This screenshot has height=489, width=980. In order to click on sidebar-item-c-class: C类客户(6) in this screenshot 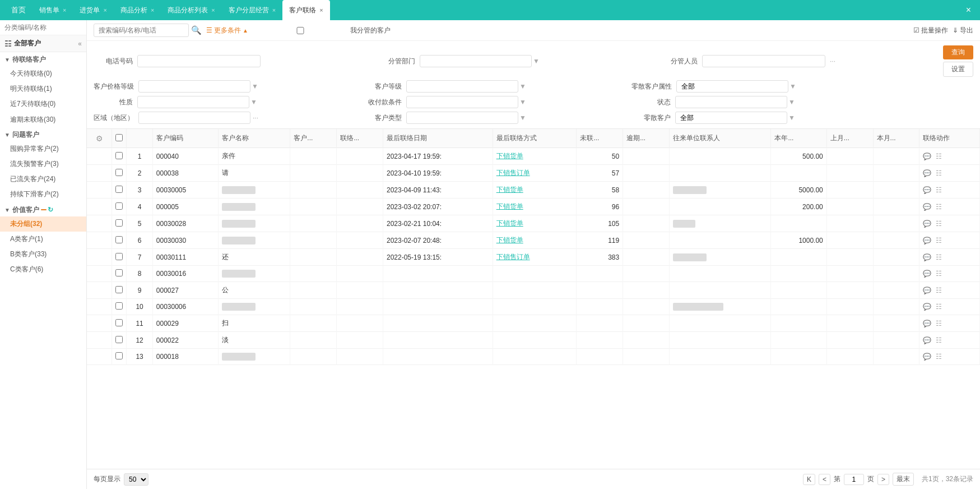, I will do `click(43, 269)`.